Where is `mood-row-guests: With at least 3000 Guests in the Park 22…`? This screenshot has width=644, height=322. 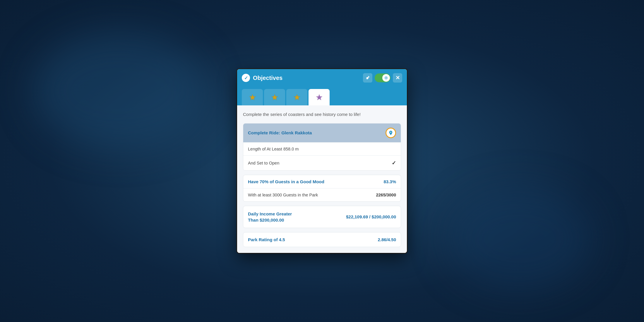
mood-row-guests: With at least 3000 Guests in the Park 22… is located at coordinates (322, 195).